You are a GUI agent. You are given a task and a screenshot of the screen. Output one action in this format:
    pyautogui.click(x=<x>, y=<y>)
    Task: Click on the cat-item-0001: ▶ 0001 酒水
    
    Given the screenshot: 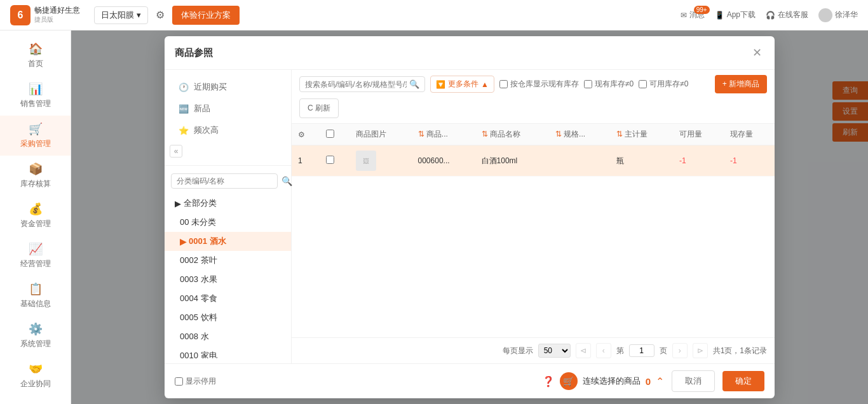 What is the action you would take?
    pyautogui.click(x=227, y=241)
    